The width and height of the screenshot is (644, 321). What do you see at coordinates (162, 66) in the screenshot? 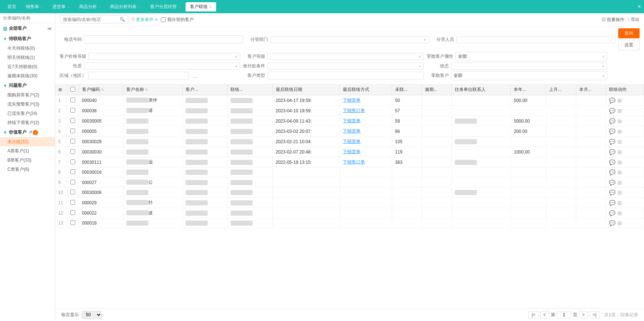
I see `nature-select: ∨` at bounding box center [162, 66].